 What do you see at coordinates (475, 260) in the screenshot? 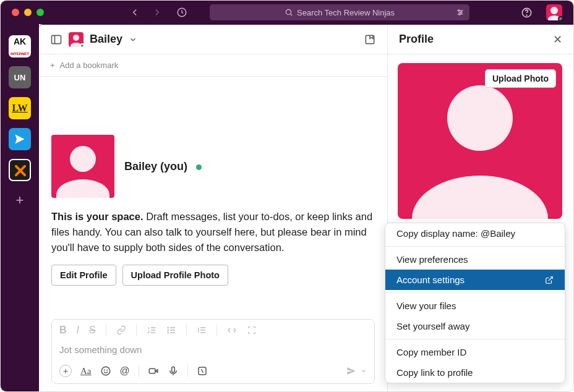
I see `menu-view-preferences: View preferences` at bounding box center [475, 260].